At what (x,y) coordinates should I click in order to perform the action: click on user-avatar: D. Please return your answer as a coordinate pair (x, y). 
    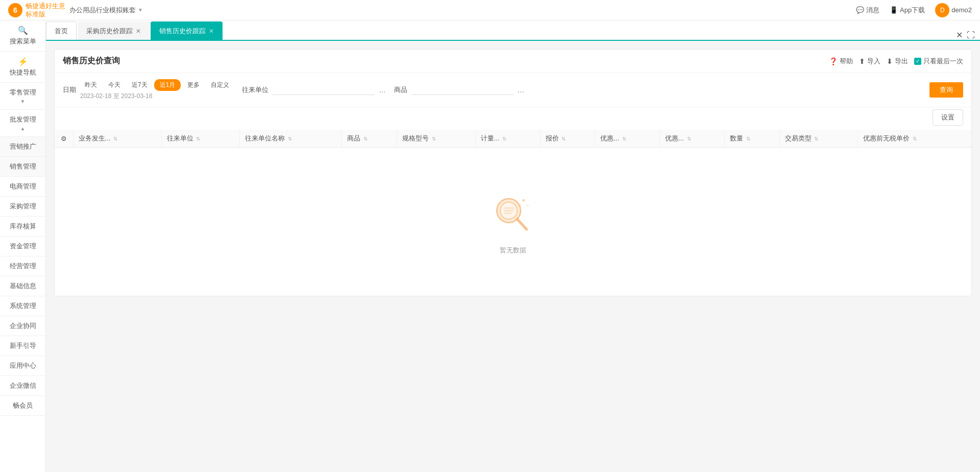
    Looking at the image, I should click on (942, 10).